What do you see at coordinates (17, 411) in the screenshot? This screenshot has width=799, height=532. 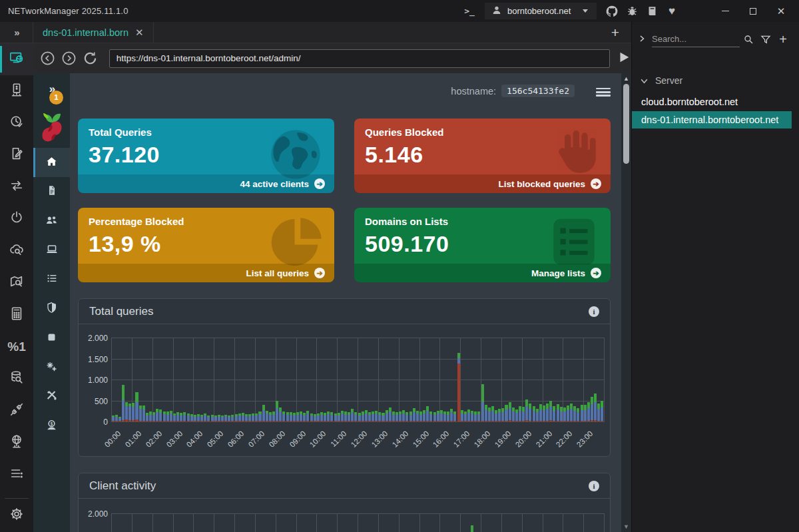 I see `sidebar-item-plug` at bounding box center [17, 411].